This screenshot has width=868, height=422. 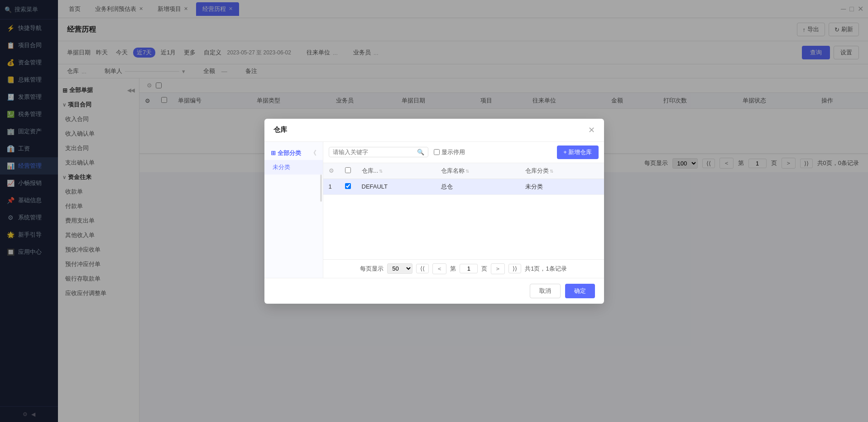 I want to click on modal-table-wrap: ⚙ 仓库...⇅ 仓库名称⇅ 仓库分类⇅, so click(x=464, y=211).